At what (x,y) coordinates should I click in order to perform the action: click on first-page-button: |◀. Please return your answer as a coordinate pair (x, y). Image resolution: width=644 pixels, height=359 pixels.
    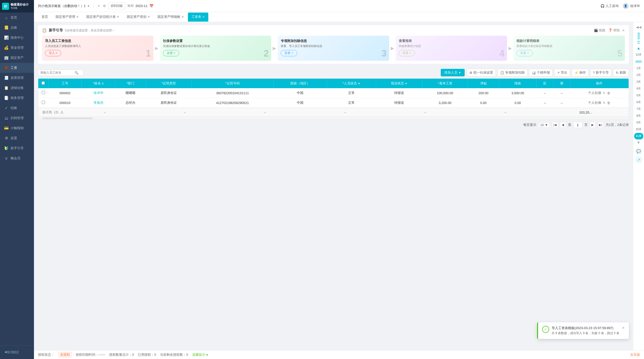
    Looking at the image, I should click on (555, 125).